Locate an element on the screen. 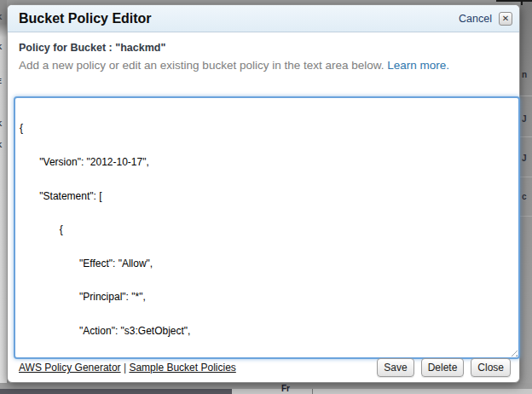 This screenshot has height=394, width=532. dialog-header: Bucket Policy Editor Cancel ✕ is located at coordinates (263, 19).